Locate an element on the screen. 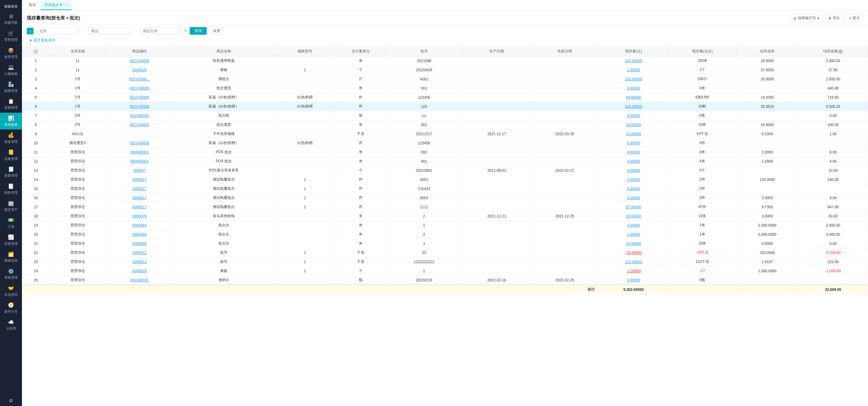  sidebar-item-cloud: ☁️ 云应用 is located at coordinates (11, 325).